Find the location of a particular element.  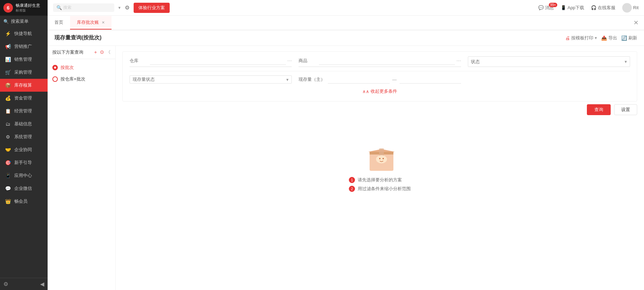

tab-home: 首页 is located at coordinates (59, 23).